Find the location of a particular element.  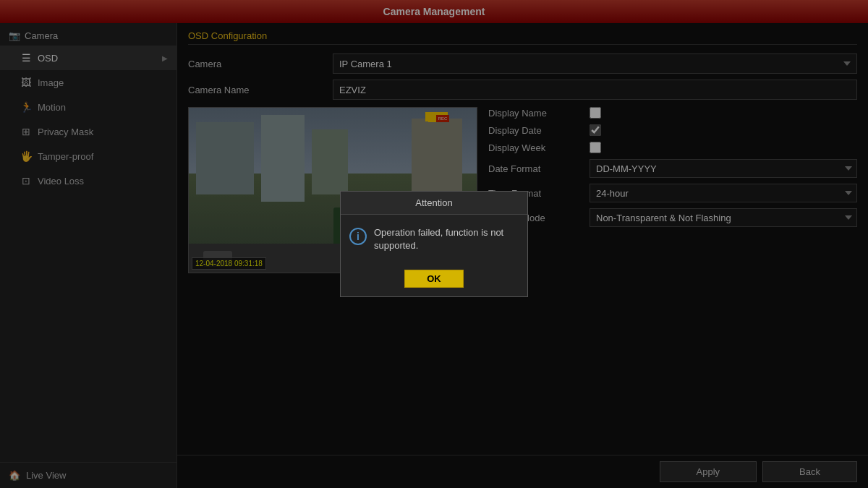

modal-ok-button: OK is located at coordinates (434, 279).